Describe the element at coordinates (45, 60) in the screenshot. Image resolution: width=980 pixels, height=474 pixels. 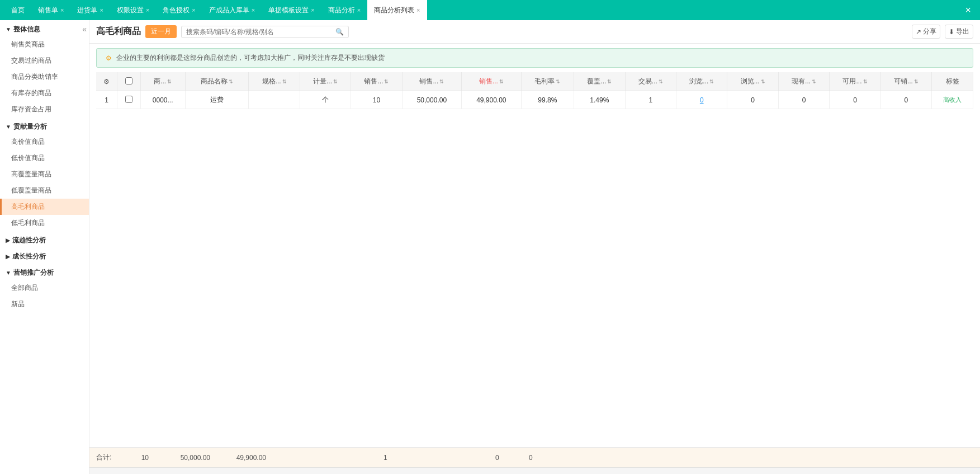
I see `sidebar-item-traded-products: 交易过的商品` at that location.